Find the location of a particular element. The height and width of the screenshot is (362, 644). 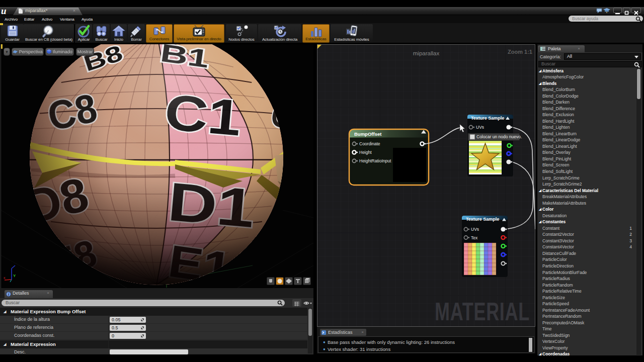

svg-text: Colocar un nodo nuevo. is located at coordinates (499, 137).